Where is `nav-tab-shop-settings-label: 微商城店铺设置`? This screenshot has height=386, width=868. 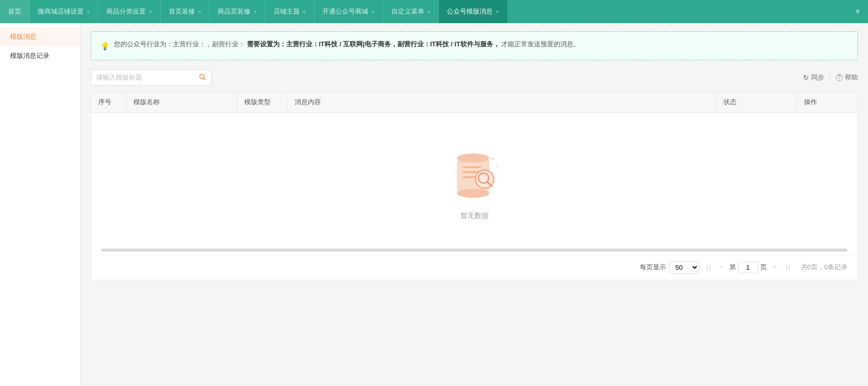 nav-tab-shop-settings-label: 微商城店铺设置 is located at coordinates (60, 12).